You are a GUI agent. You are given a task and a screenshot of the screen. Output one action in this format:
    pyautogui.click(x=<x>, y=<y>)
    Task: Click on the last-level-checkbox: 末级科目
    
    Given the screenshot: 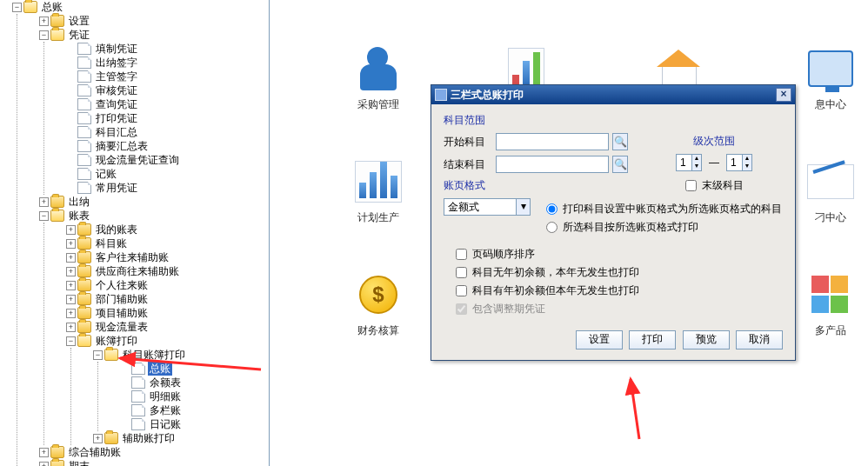 What is the action you would take?
    pyautogui.click(x=714, y=186)
    